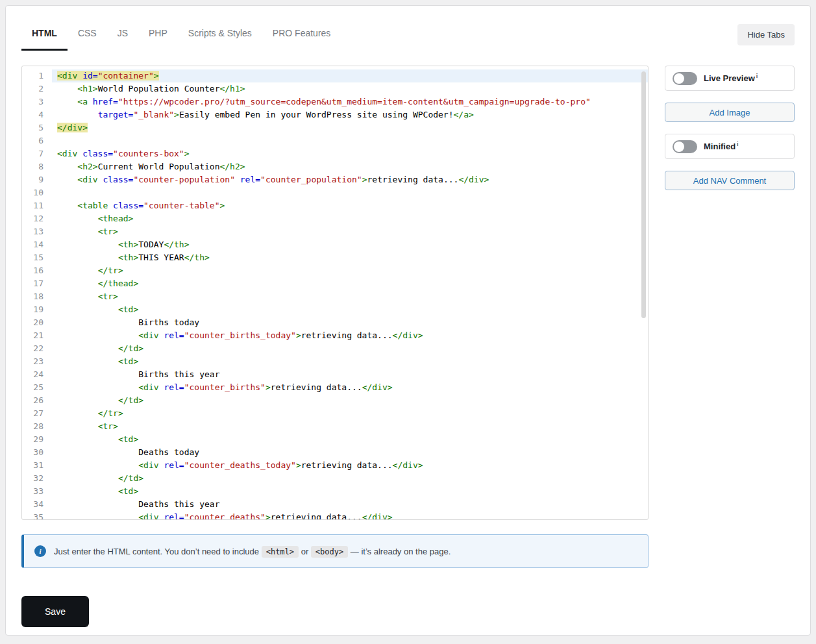 The height and width of the screenshot is (644, 816). What do you see at coordinates (401, 552) in the screenshot?
I see `notice-text-fragment: — it’s already on the page.` at bounding box center [401, 552].